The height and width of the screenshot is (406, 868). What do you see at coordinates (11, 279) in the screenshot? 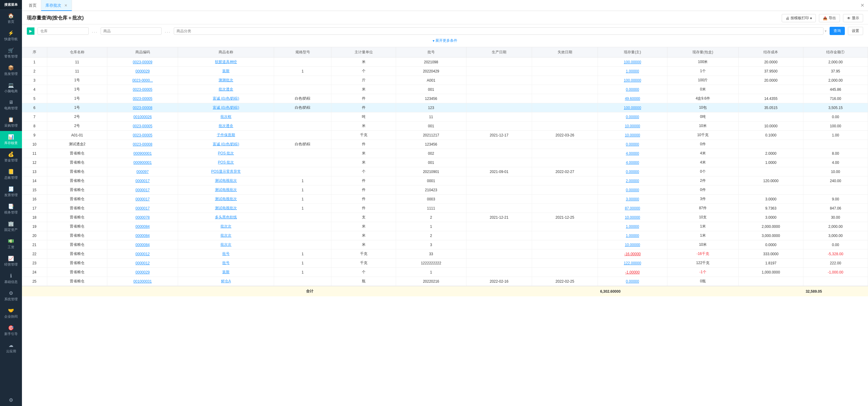
I see `sidebar-item-basic-info: ℹ 基础信息` at bounding box center [11, 279].